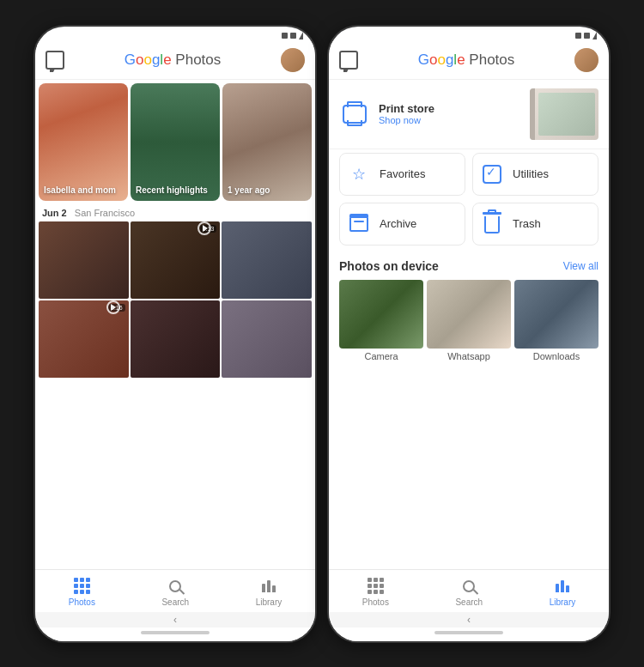 The width and height of the screenshot is (644, 667). What do you see at coordinates (82, 603) in the screenshot?
I see `nav-label-photos-left: Photos` at bounding box center [82, 603].